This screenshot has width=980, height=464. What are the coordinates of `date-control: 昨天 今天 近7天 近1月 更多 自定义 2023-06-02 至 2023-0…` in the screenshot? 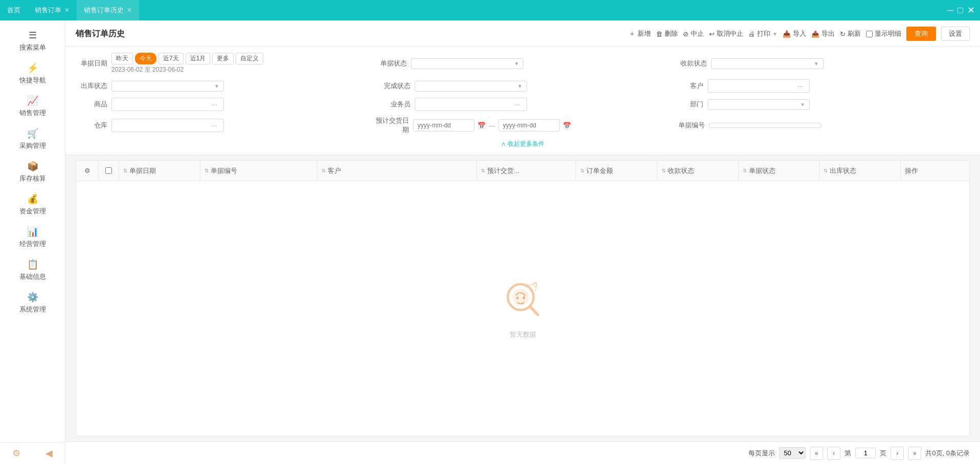 It's located at (241, 63).